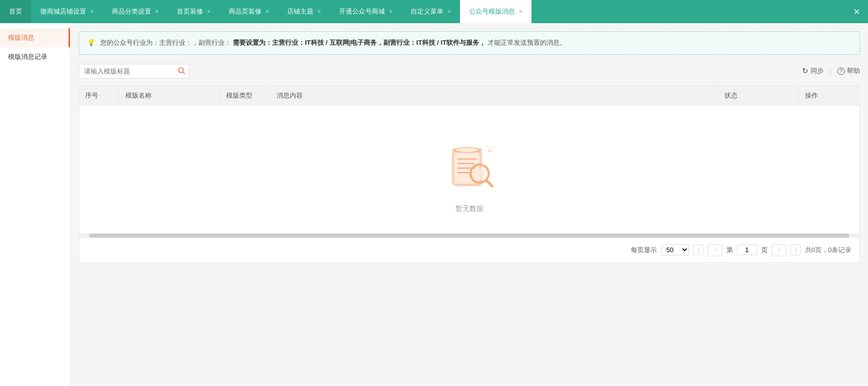  Describe the element at coordinates (470, 71) in the screenshot. I see `search-bar: ↻ 同步 | ? 帮助` at that location.